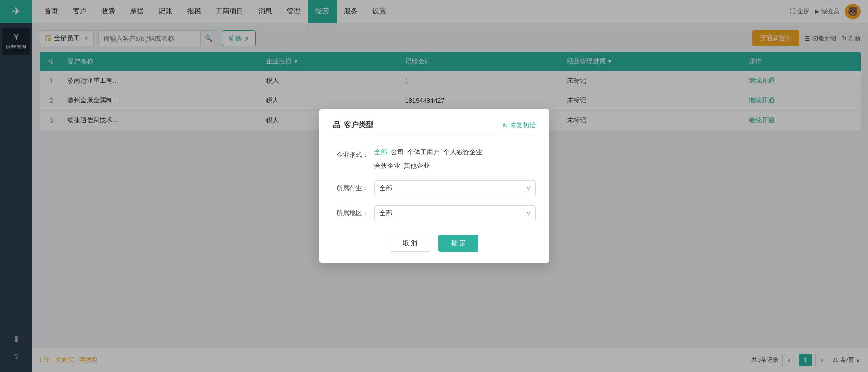  Describe the element at coordinates (397, 152) in the screenshot. I see `enterprise-option-company: 公司` at that location.